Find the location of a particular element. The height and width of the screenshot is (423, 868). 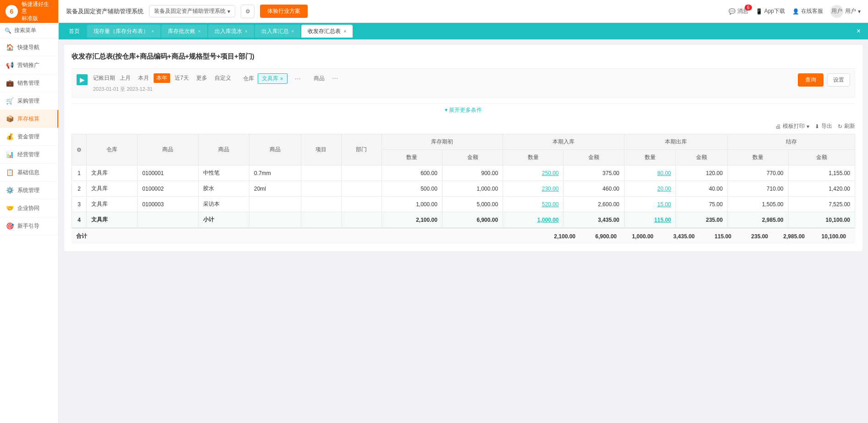

tab-in-out-summary: 出入库汇总 × is located at coordinates (278, 31).